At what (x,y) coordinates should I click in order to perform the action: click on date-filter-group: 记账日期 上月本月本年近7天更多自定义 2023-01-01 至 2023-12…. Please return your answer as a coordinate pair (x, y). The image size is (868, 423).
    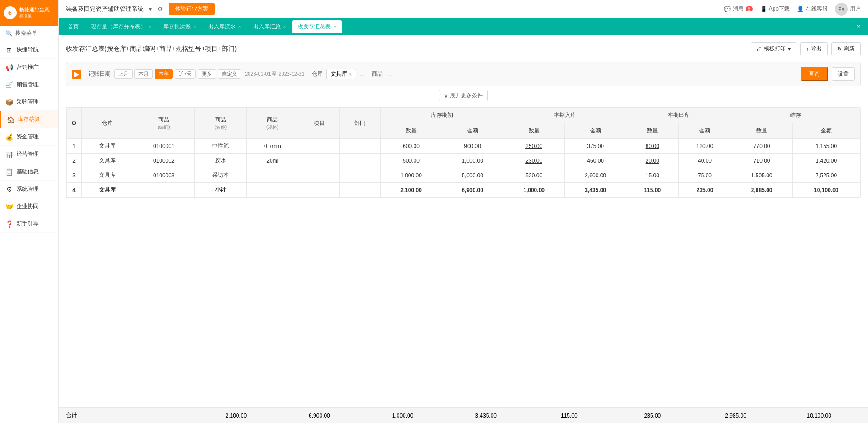
    Looking at the image, I should click on (196, 74).